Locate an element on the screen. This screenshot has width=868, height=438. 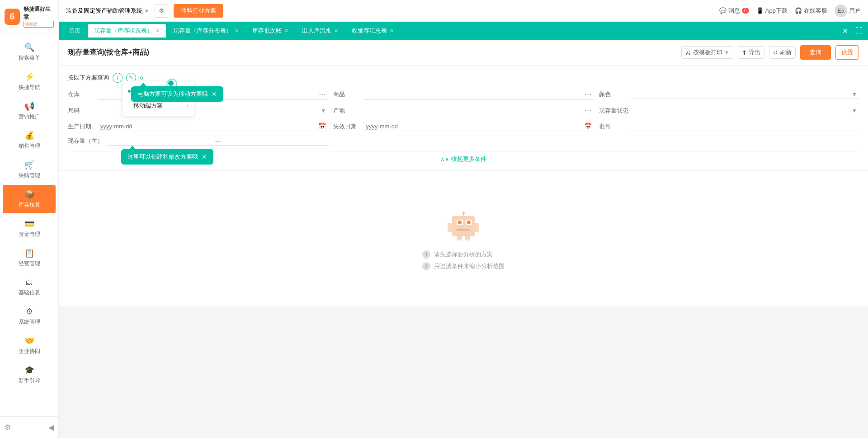
user-label: 用户 is located at coordinates (855, 11).